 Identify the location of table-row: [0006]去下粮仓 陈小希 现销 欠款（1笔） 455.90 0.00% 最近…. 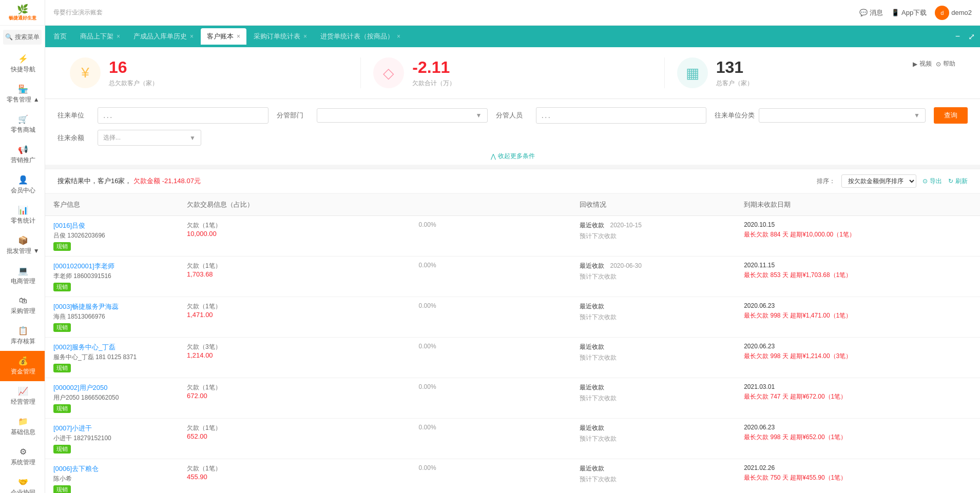
(512, 476).